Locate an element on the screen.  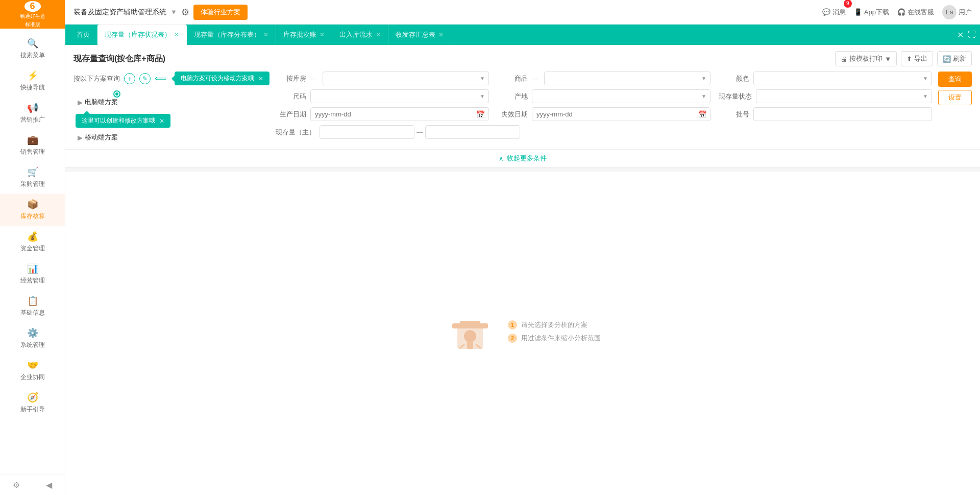
sidebar-item-marketing: 📢 营销推广 is located at coordinates (33, 113).